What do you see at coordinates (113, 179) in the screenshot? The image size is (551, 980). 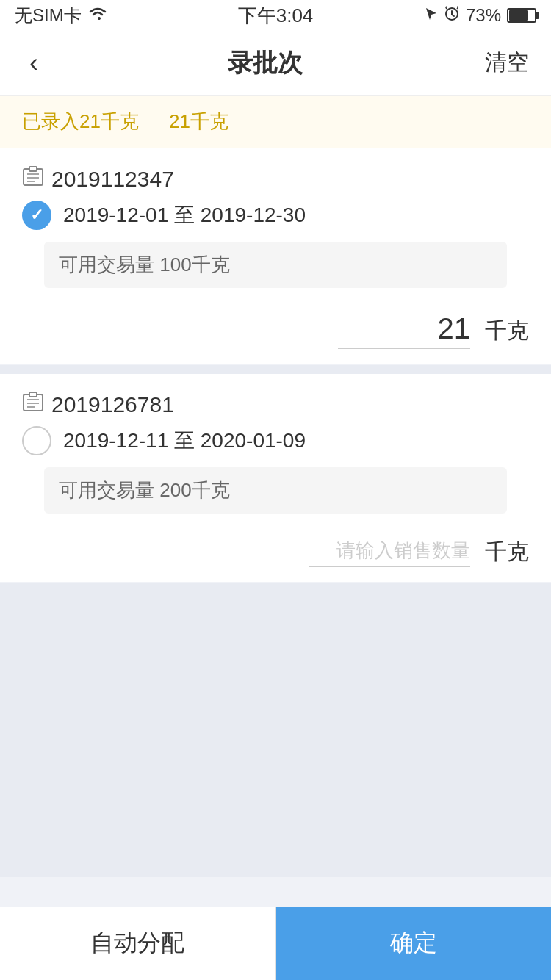 I see `batch1-id: 2019112347` at bounding box center [113, 179].